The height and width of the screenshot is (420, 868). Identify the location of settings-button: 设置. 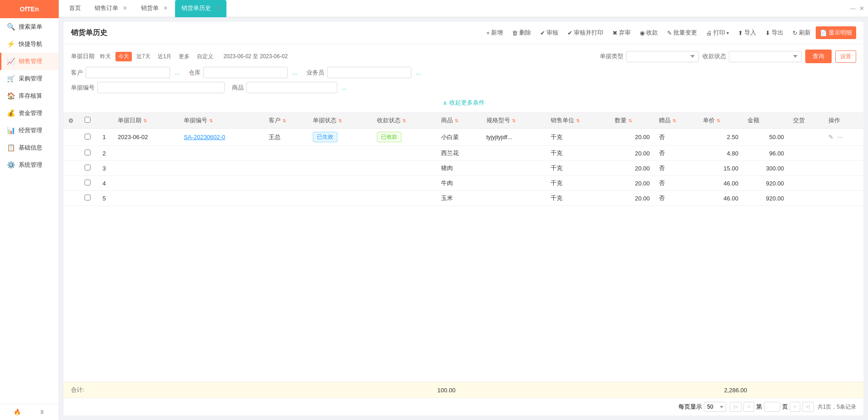
(846, 56).